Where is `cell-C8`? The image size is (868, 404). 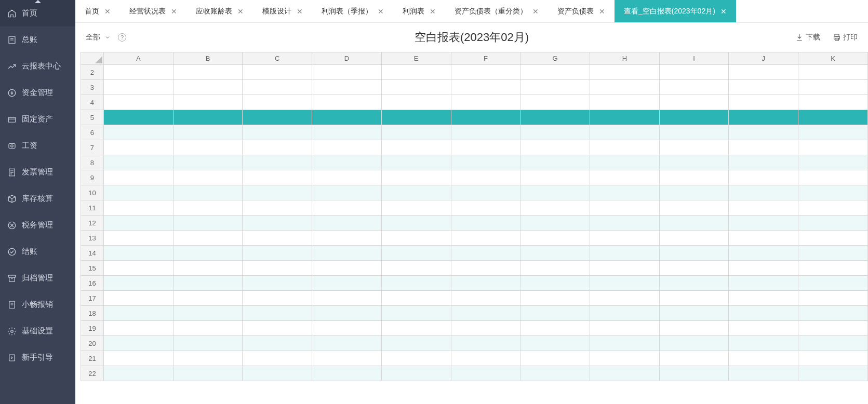 cell-C8 is located at coordinates (277, 163).